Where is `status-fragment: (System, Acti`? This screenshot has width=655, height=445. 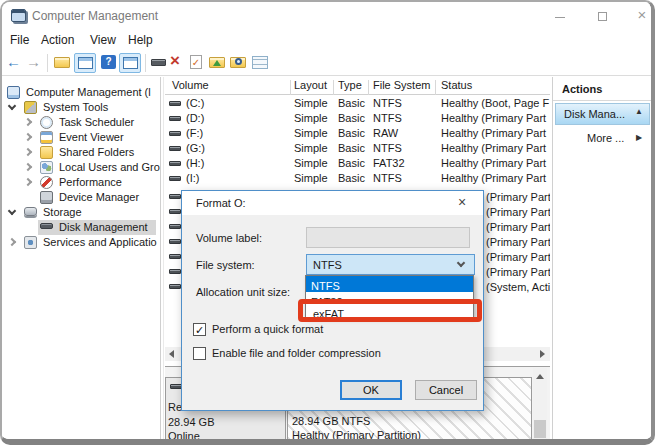
status-fragment: (System, Acti is located at coordinates (518, 288).